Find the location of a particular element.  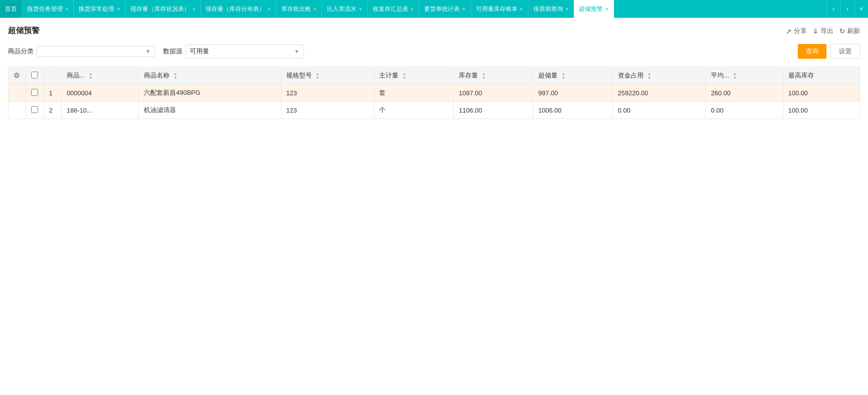

table-row: 2 186-10... 机油滤清器 123 个 1106.00 1006.00 … is located at coordinates (434, 111).